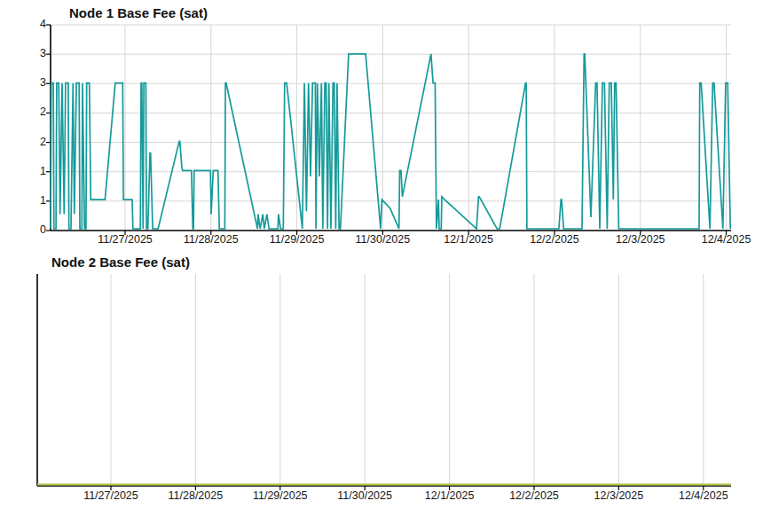 Image resolution: width=763 pixels, height=532 pixels. Describe the element at coordinates (121, 262) in the screenshot. I see `chart2-title: Node 2 Base Fee (sat)` at that location.